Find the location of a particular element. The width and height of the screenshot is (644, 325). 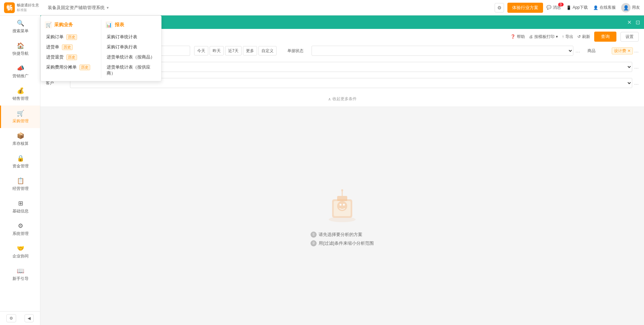

home-icon: 🏠 is located at coordinates (21, 46).